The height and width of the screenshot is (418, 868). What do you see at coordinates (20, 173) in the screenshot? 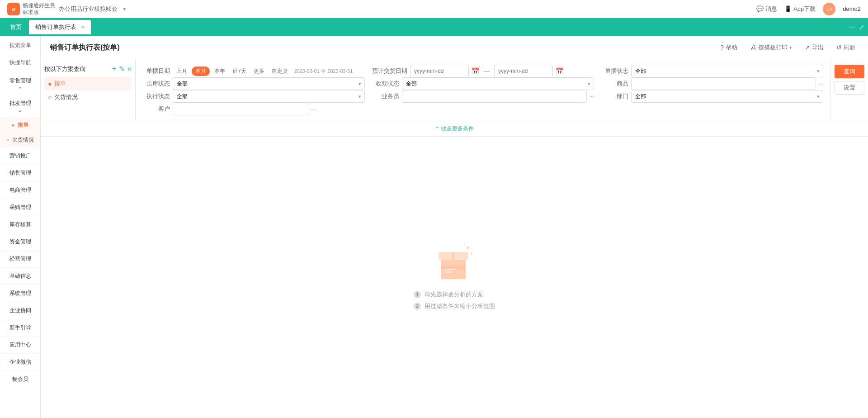
I see `sidebar-item-sales: 销售管理` at bounding box center [20, 173].